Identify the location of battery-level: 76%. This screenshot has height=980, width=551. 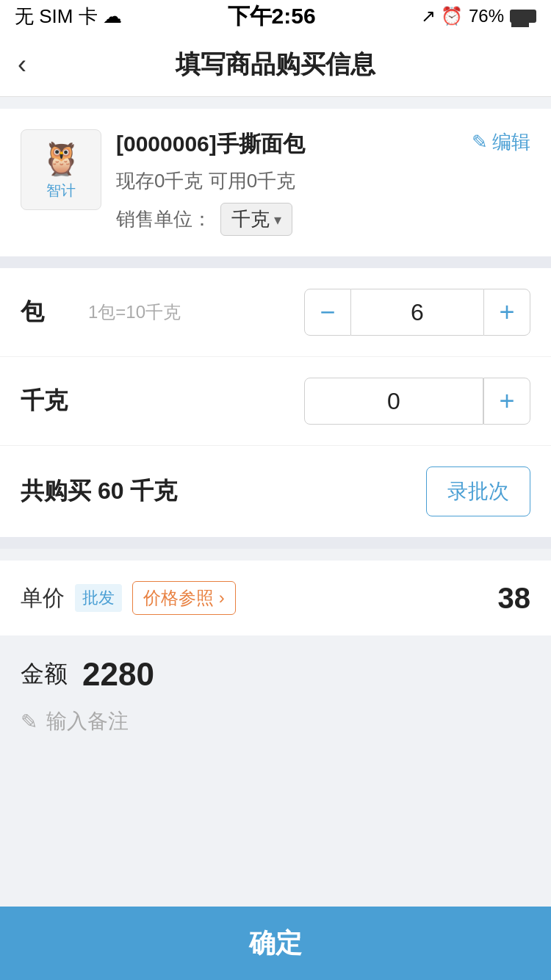
(486, 16).